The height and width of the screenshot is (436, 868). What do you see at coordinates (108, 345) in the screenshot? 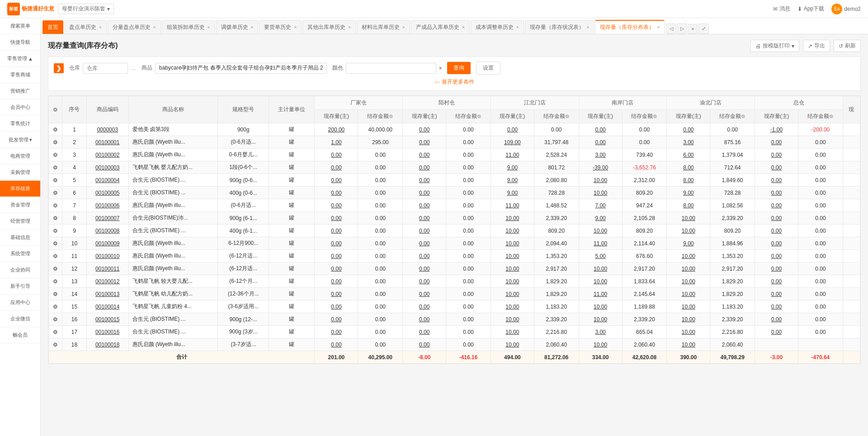
I see `row-code: 00100018` at bounding box center [108, 345].